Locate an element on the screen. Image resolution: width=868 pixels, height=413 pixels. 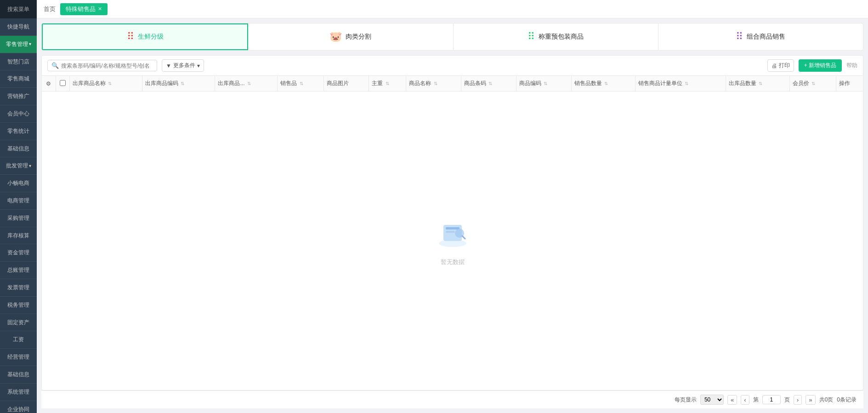
col-out-qty: 出库品数量 ⇅ is located at coordinates (757, 84).